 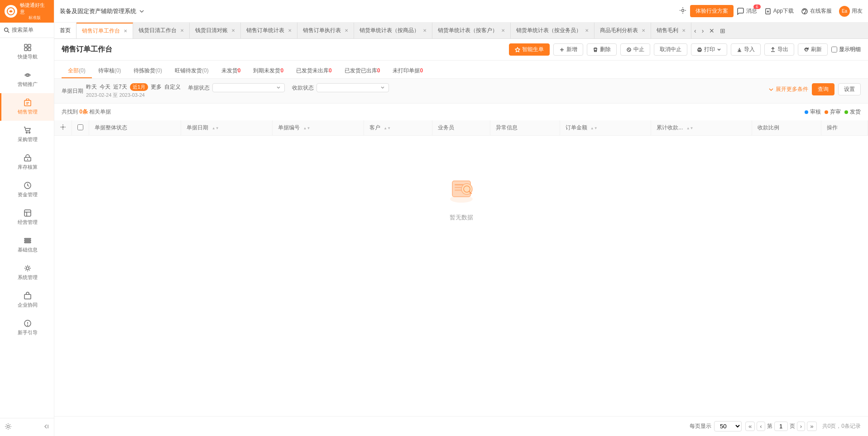 What do you see at coordinates (408, 71) in the screenshot?
I see `subtab-not-printed: 未打印单据0` at bounding box center [408, 71].